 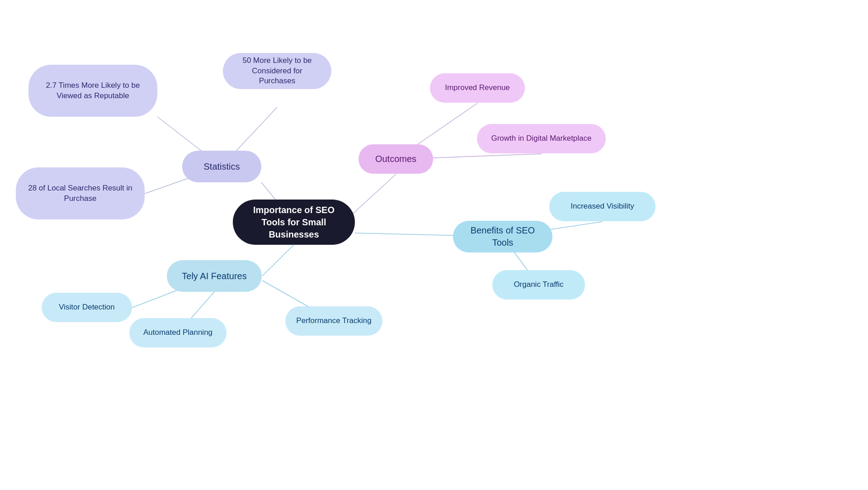 What do you see at coordinates (334, 321) in the screenshot?
I see `performance-tracking-label: Performance Tracking` at bounding box center [334, 321].